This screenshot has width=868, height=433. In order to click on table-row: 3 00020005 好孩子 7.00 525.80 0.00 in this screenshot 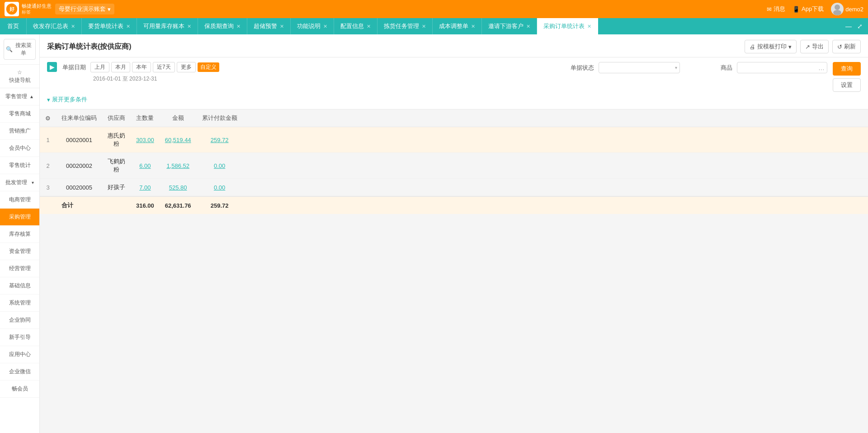, I will do `click(454, 188)`.